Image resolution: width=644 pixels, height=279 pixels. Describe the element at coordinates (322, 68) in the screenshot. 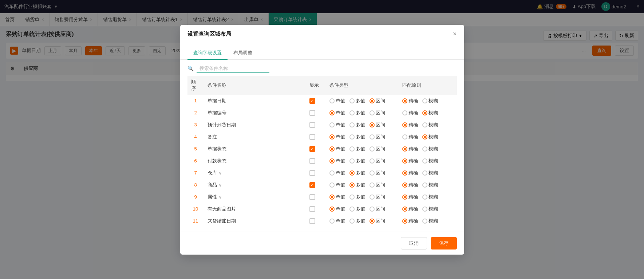

I see `modal-search-area: 🔍` at that location.